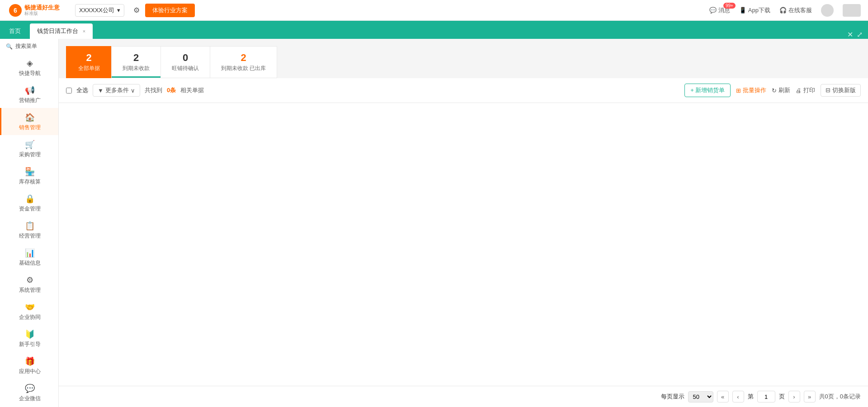 The height and width of the screenshot is (407, 868). What do you see at coordinates (42, 8) in the screenshot?
I see `logo-main: 畅捷通好生意` at bounding box center [42, 8].